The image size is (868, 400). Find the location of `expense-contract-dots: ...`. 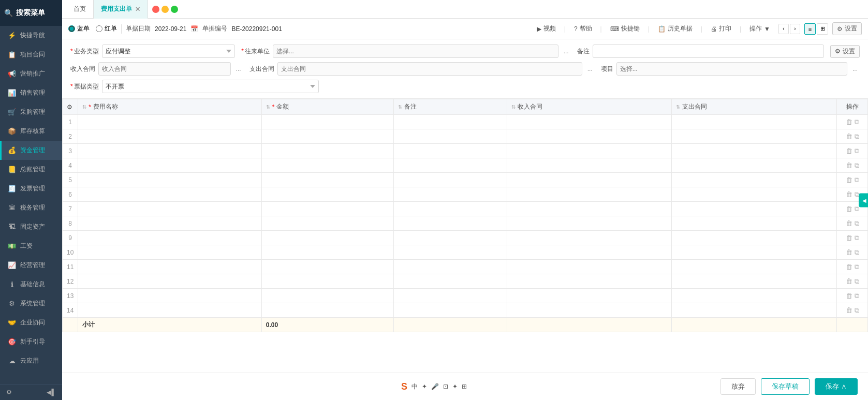

expense-contract-dots: ... is located at coordinates (590, 69).